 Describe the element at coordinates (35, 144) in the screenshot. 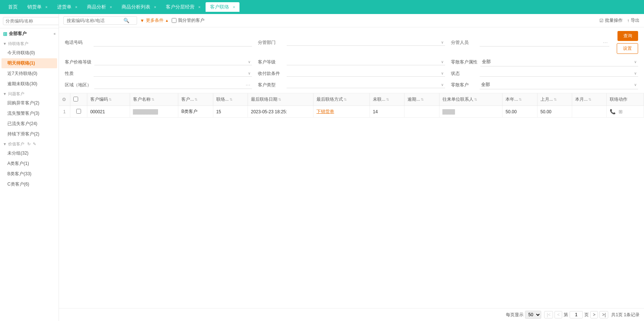

I see `edit-icon: ✎` at that location.